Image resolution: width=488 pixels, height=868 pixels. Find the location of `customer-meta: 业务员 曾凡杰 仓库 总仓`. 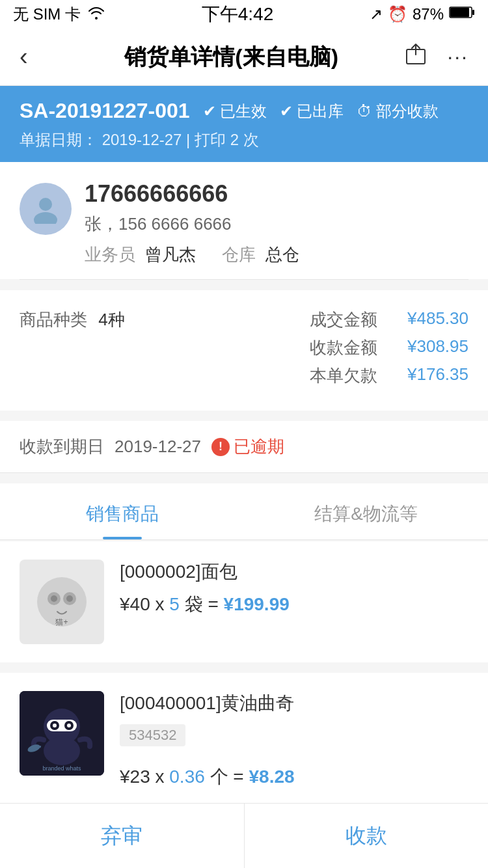

customer-meta: 业务员 曾凡杰 仓库 总仓 is located at coordinates (277, 255).